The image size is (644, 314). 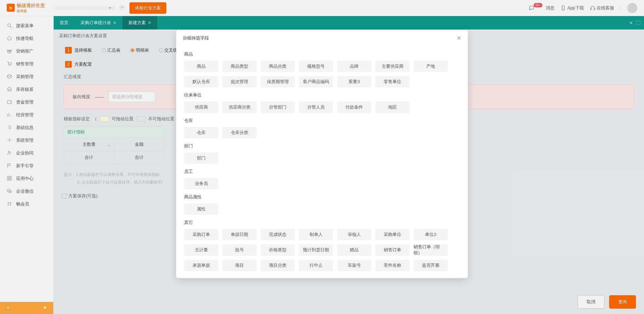 I want to click on field-option: 销售订单, so click(x=392, y=250).